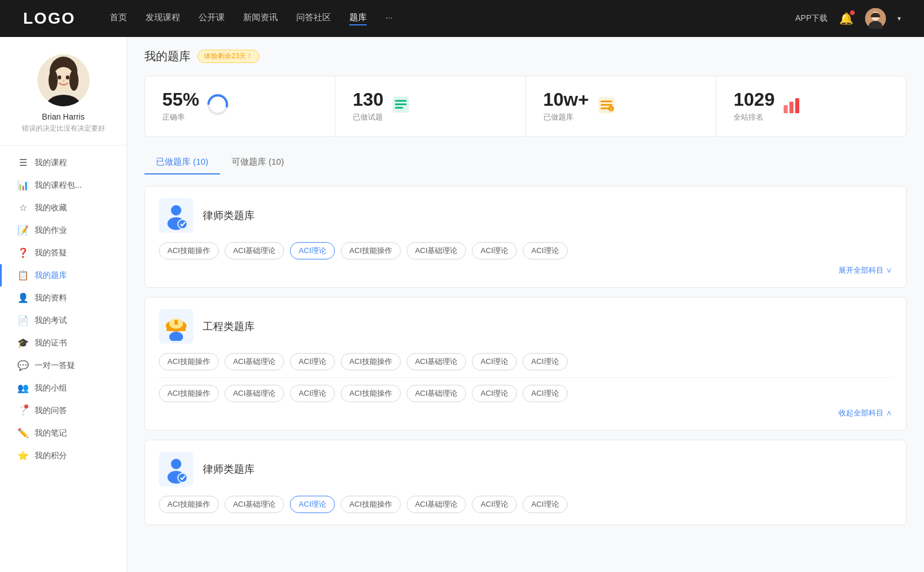 This screenshot has width=924, height=572. Describe the element at coordinates (852, 13) in the screenshot. I see `notification-dot` at that location.